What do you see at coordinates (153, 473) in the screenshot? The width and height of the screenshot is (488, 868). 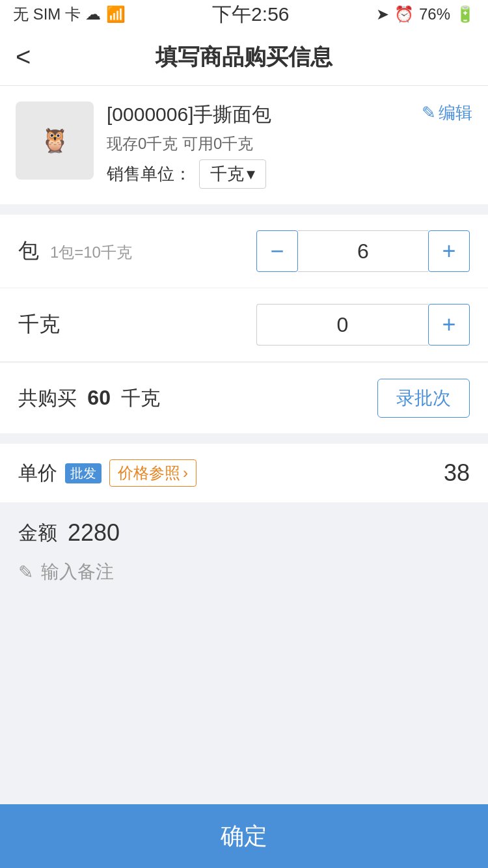 I see `price-reference-button: 价格参照 ›` at bounding box center [153, 473].